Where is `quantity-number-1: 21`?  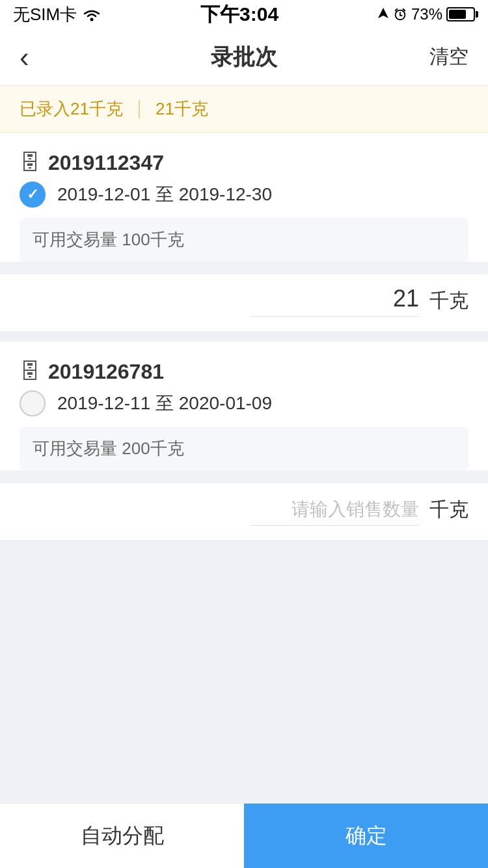
quantity-number-1: 21 is located at coordinates (406, 299).